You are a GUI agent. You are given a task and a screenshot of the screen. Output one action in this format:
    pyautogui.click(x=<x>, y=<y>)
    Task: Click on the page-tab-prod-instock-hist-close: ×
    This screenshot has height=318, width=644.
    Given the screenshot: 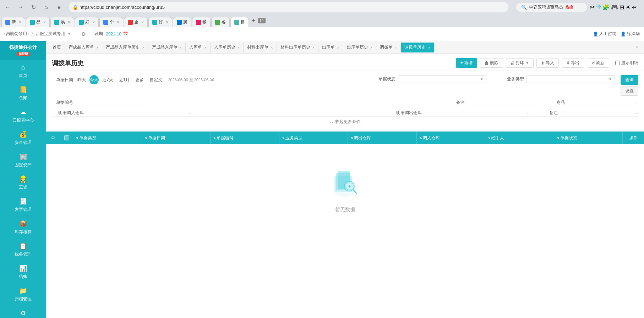 What is the action you would take?
    pyautogui.click(x=143, y=48)
    